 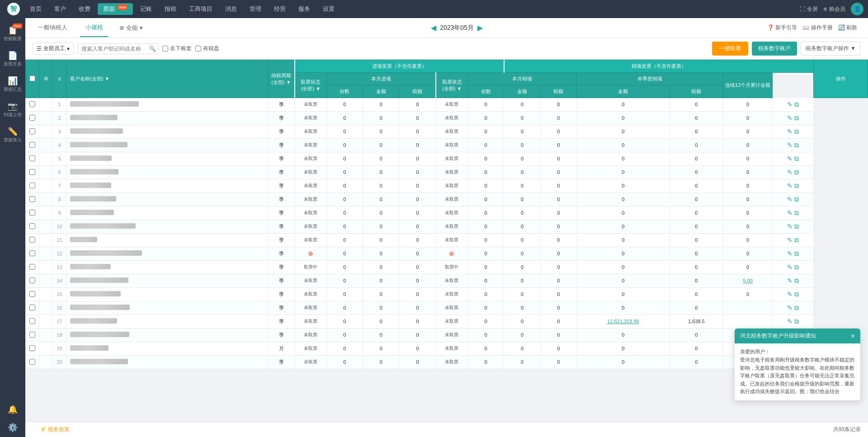 What do you see at coordinates (848, 28) in the screenshot?
I see `refresh-btn: 🔄 刷新` at bounding box center [848, 28].